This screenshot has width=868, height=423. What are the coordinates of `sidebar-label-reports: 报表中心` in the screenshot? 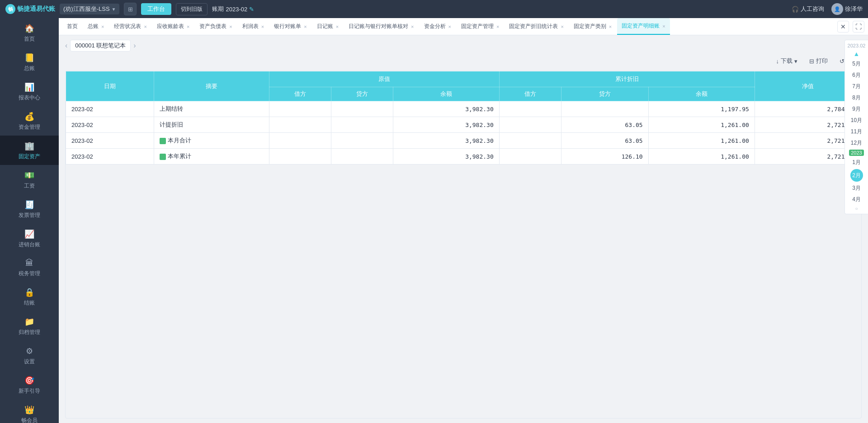 It's located at (29, 98).